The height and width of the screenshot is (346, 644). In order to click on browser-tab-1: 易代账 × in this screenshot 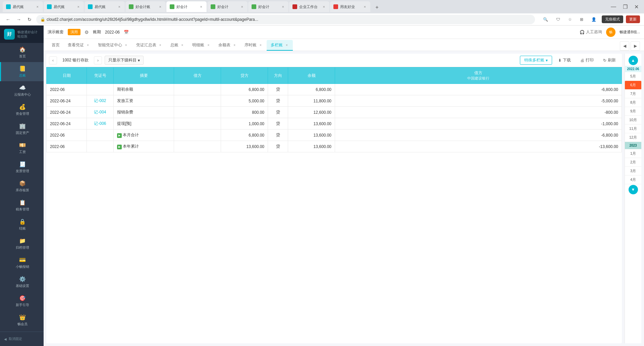, I will do `click(23, 7)`.